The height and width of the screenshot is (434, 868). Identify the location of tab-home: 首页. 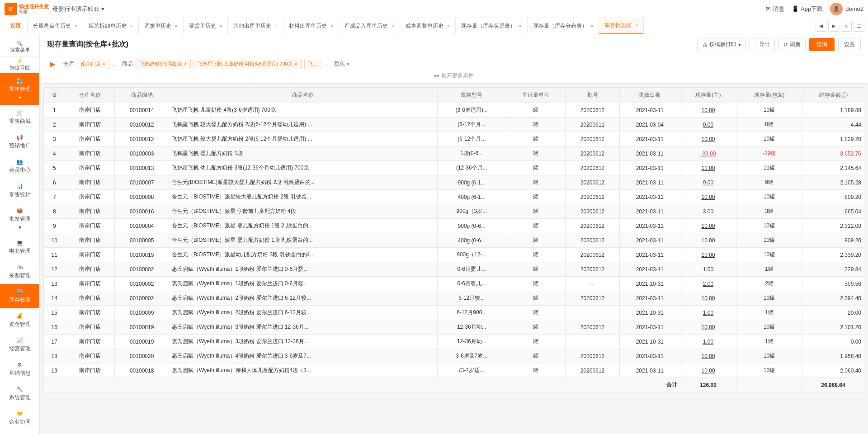
(15, 26).